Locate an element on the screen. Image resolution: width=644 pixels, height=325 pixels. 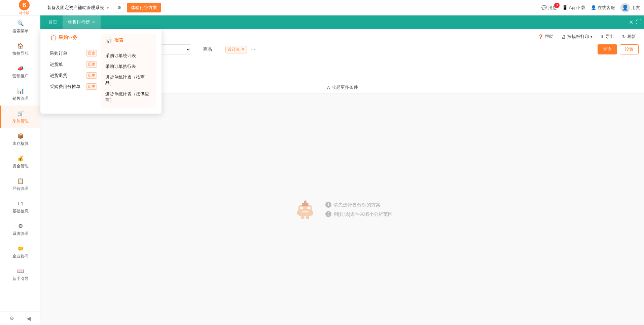
sidebar-item-search: 🔍 搜索菜单 is located at coordinates (20, 27).